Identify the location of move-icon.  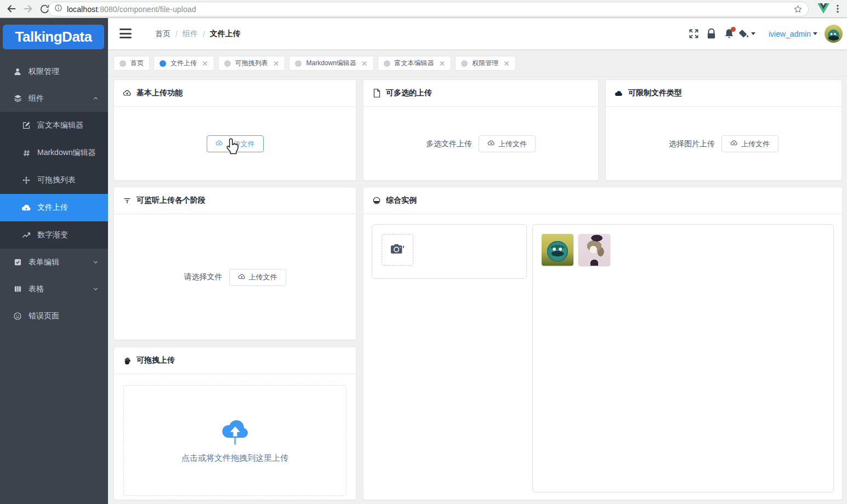
(26, 180).